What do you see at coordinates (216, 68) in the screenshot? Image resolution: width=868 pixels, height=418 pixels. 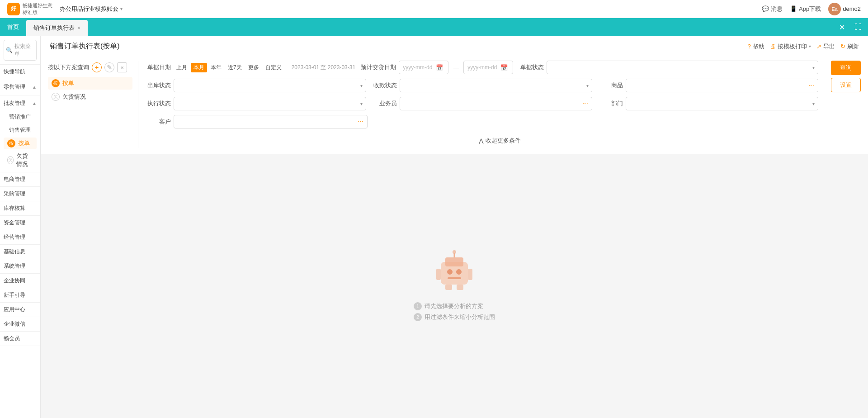 I see `date-tab-cur-year: 本年` at bounding box center [216, 68].